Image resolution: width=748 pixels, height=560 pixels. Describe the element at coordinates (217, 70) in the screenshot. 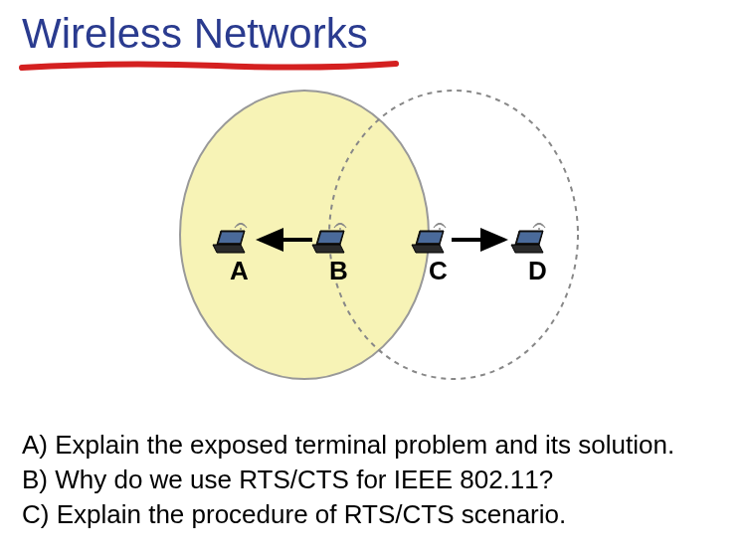

I see `title-underline` at that location.